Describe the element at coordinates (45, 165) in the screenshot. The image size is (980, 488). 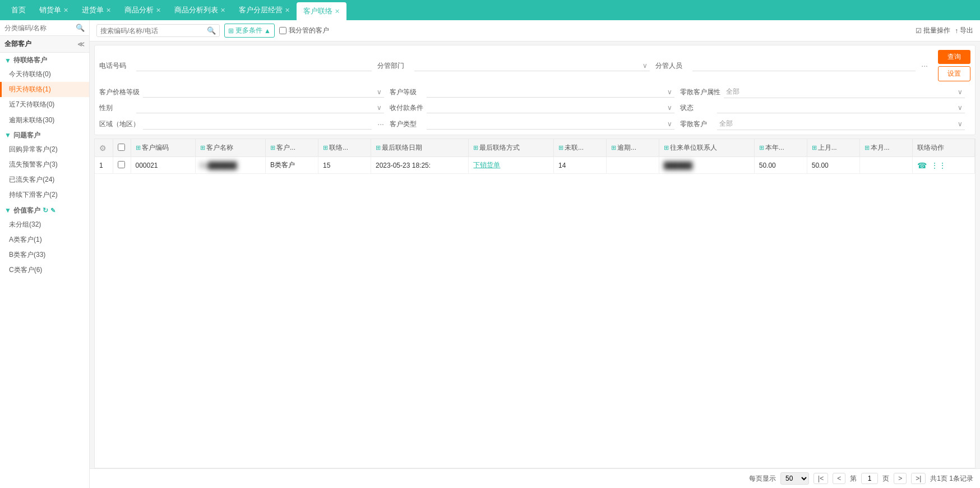
I see `sidebar-item-churn-warning: 流失预警客户(3)` at that location.